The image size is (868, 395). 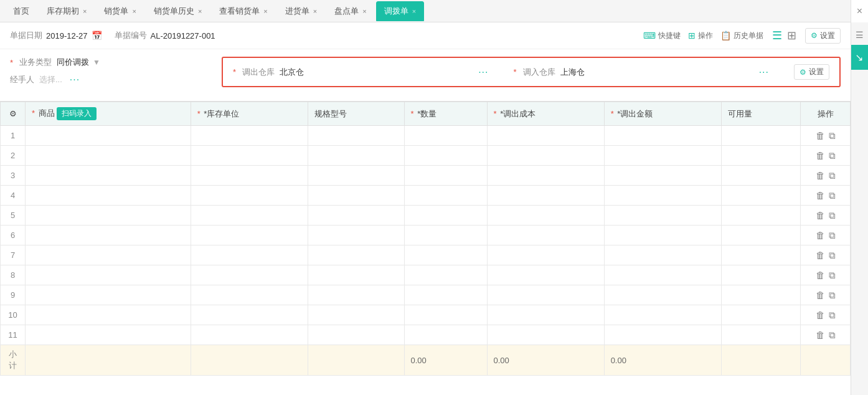 What do you see at coordinates (249, 136) in the screenshot?
I see `row-1-unit` at bounding box center [249, 136].